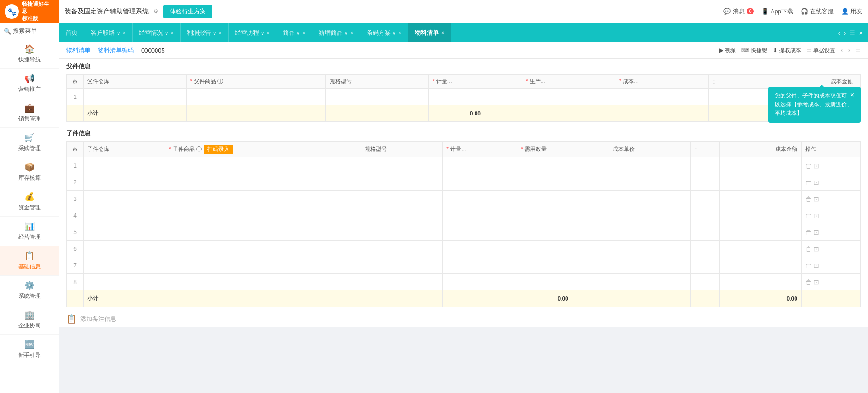 The width and height of the screenshot is (868, 393). Describe the element at coordinates (662, 97) in the screenshot. I see `parent-cost-cell` at that location.